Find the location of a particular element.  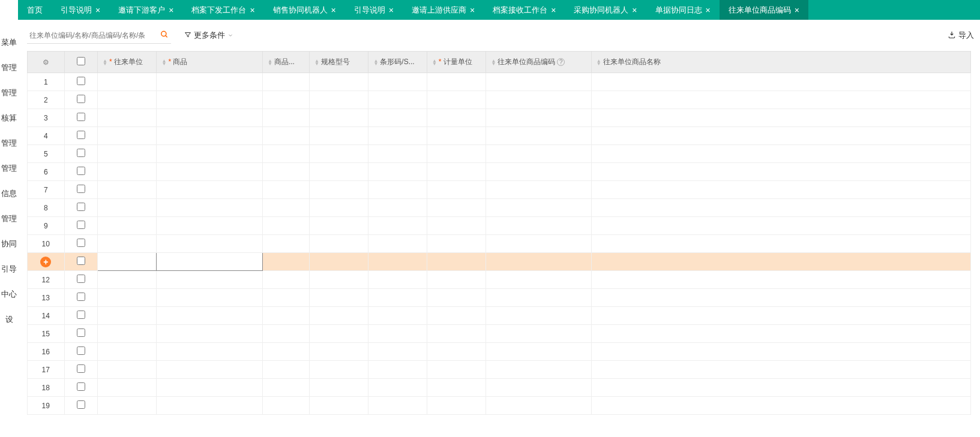

table-row: 19 is located at coordinates (499, 406).